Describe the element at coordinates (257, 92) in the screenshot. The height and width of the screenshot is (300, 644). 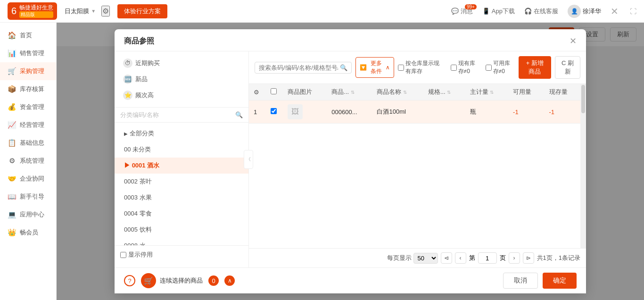
I see `th-gear: ⚙` at that location.